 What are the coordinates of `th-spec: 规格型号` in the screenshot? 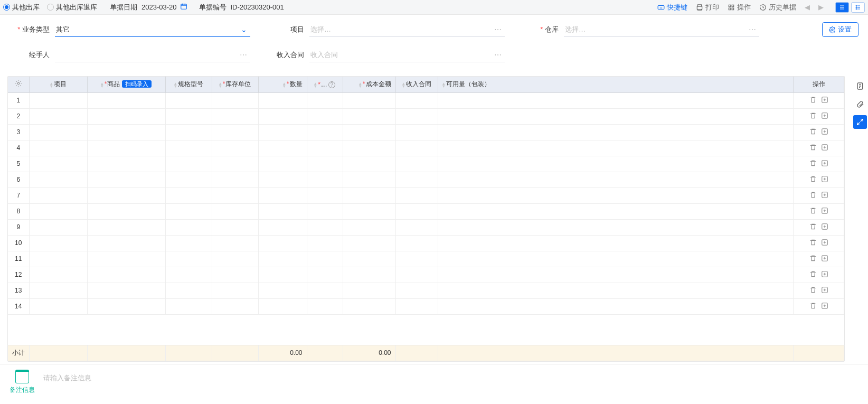 It's located at (188, 84).